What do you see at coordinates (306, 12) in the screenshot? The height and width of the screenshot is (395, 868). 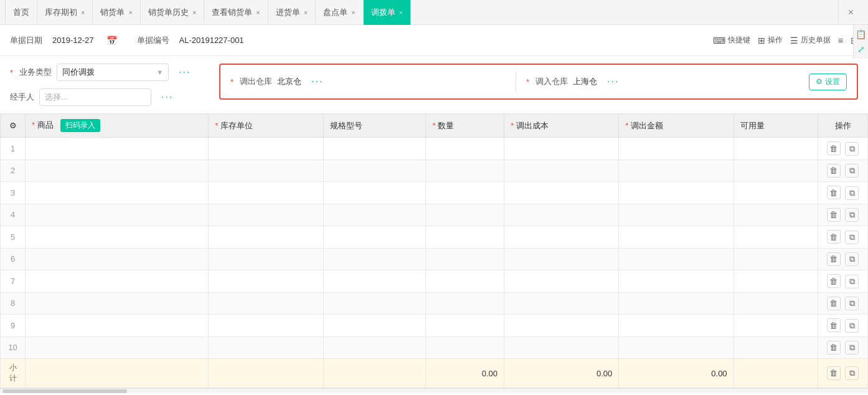 I see `tab-purchase-close: ×` at bounding box center [306, 12].